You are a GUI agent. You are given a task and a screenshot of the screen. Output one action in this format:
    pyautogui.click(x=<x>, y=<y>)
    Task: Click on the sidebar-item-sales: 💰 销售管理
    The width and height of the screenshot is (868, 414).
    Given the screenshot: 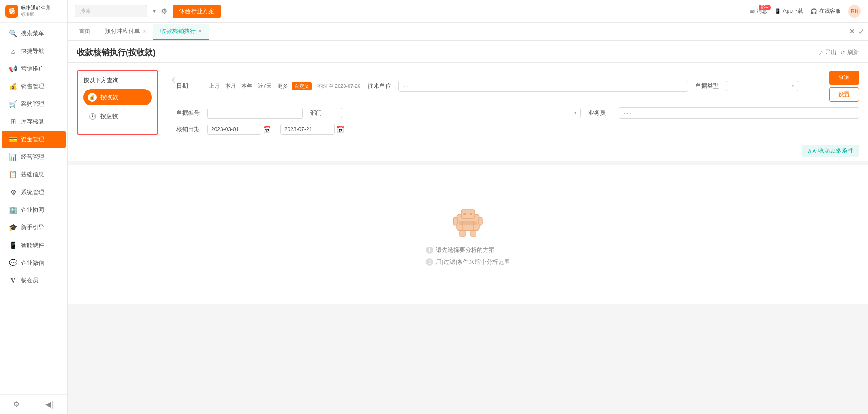 What is the action you would take?
    pyautogui.click(x=33, y=86)
    